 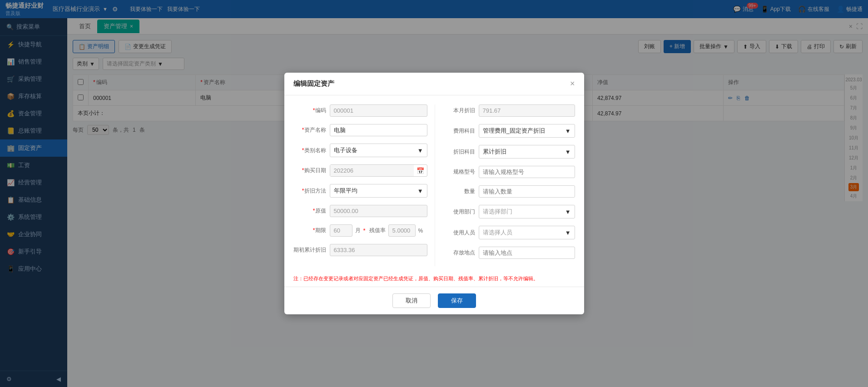 What do you see at coordinates (379, 250) in the screenshot?
I see `initial-dep-input` at bounding box center [379, 250].